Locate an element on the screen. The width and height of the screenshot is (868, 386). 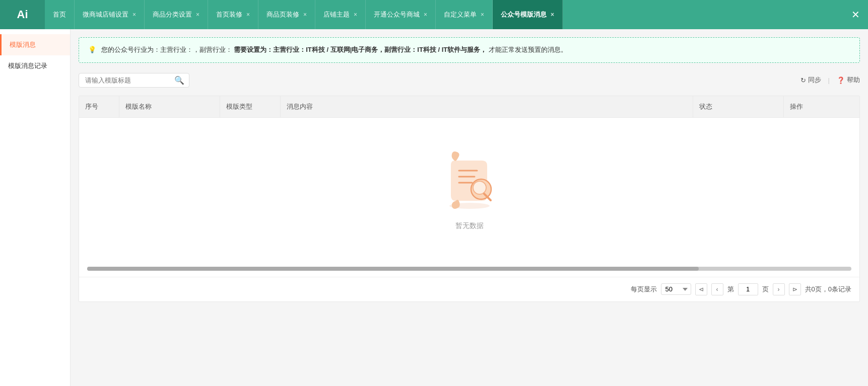
pagination: 每页显示 50 10 20 100 ⊲ ‹ 第 页 › ⊳ 共0页，0条记录 is located at coordinates (470, 289).